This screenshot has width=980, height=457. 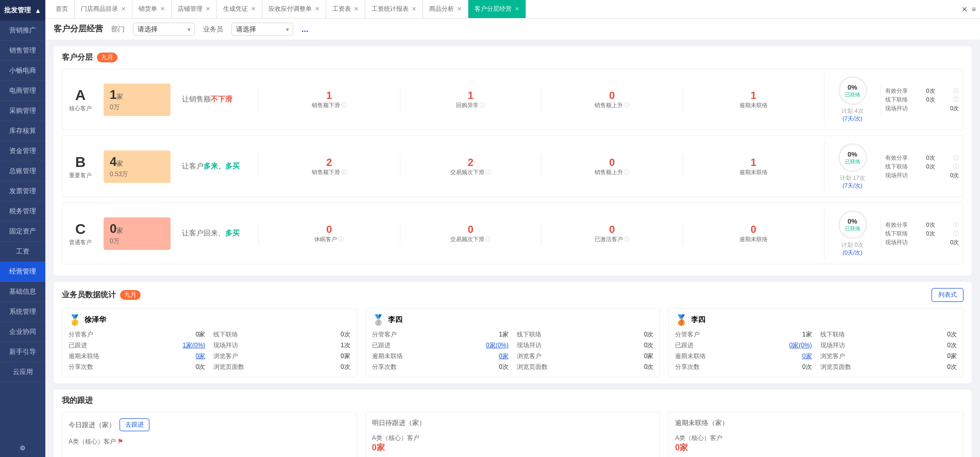 I want to click on tab-customer-tier: 客户分层经营 ✕, so click(x=497, y=9).